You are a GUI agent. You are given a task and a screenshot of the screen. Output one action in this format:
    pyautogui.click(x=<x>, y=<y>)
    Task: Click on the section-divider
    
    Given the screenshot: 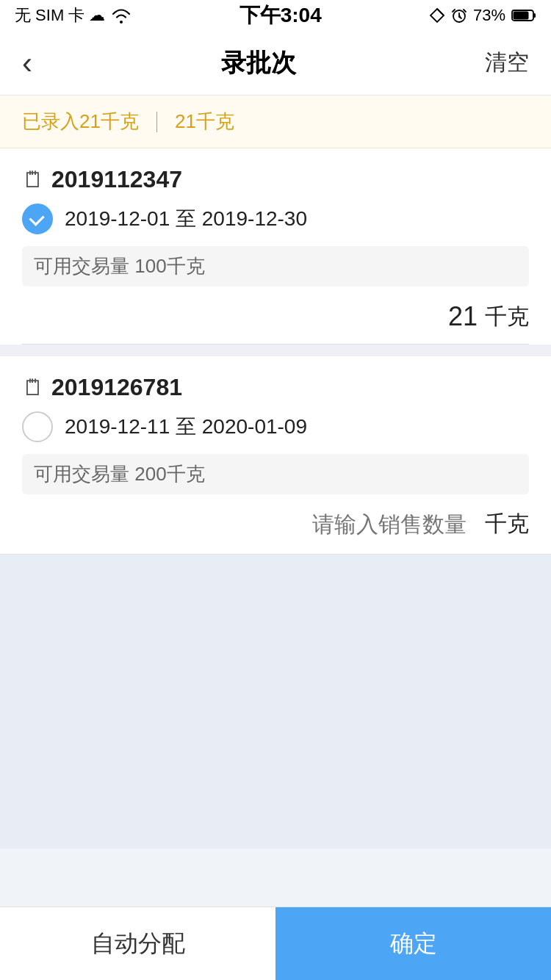 What is the action you would take?
    pyautogui.click(x=276, y=350)
    